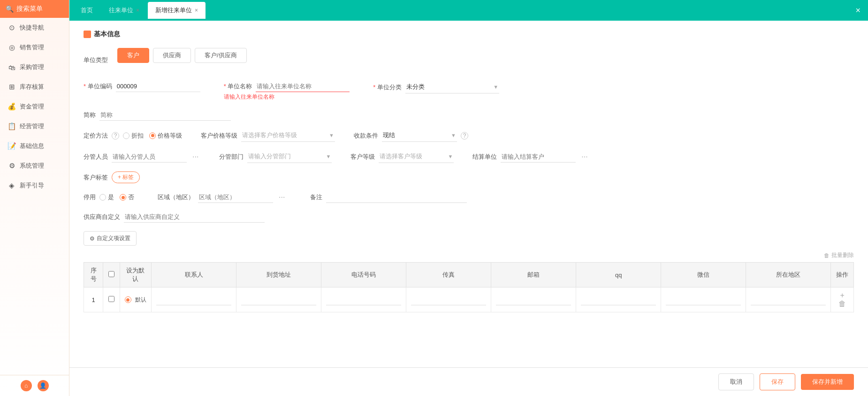 The image size is (868, 396). I want to click on save-button: 保存, so click(777, 382).